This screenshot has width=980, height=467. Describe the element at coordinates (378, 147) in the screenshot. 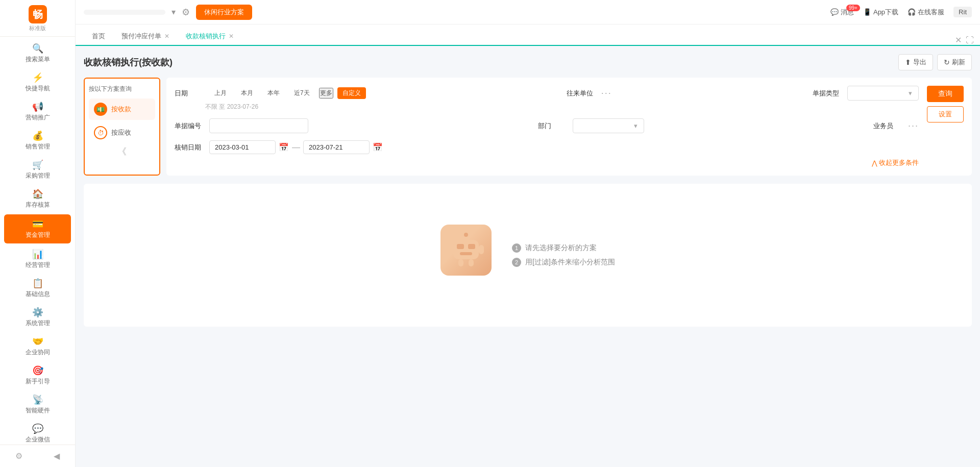

I see `verify-date-end-cal-icon: 📅` at that location.